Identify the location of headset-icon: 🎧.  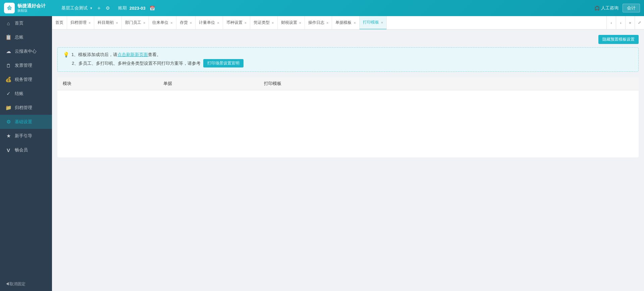
(597, 8).